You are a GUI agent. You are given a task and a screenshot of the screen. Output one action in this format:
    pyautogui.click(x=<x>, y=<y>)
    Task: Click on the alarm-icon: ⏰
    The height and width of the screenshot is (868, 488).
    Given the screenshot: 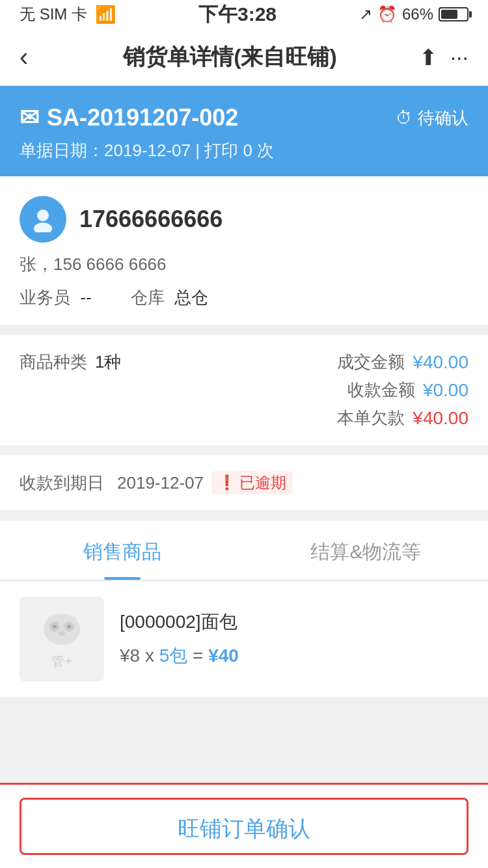 What is the action you would take?
    pyautogui.click(x=387, y=14)
    